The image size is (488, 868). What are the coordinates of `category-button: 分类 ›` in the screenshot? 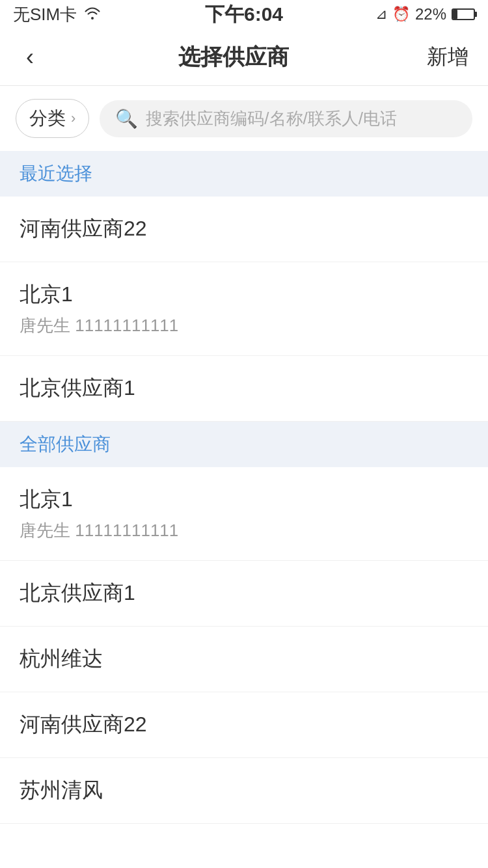 It's located at (52, 118).